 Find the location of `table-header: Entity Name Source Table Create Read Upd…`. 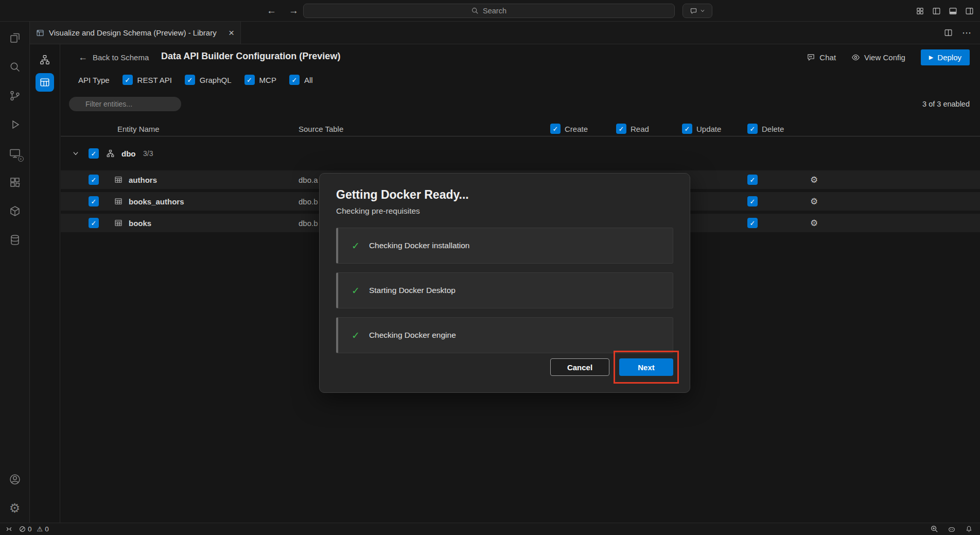

table-header: Entity Name Source Table Create Read Upd… is located at coordinates (520, 129).